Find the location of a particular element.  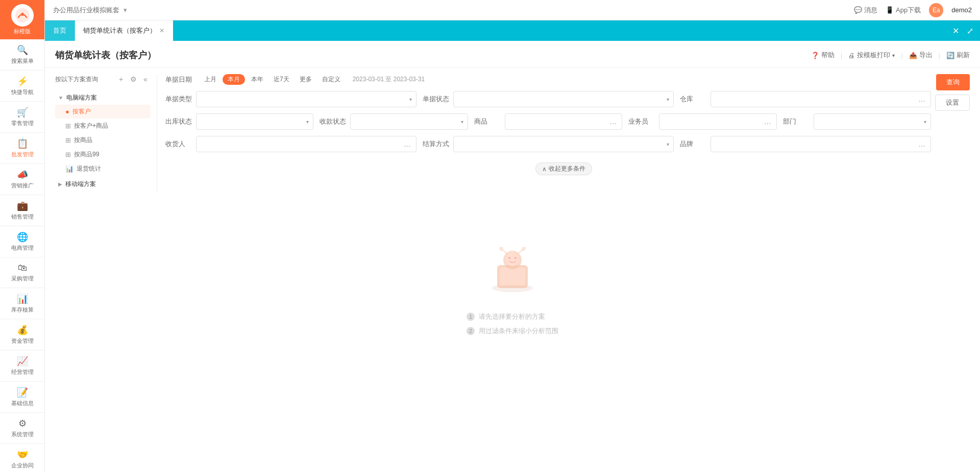

brand-input: … is located at coordinates (821, 144).